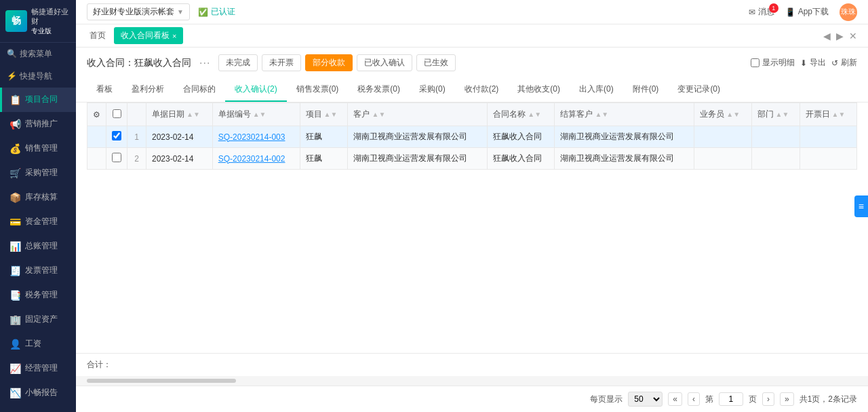  What do you see at coordinates (38, 344) in the screenshot?
I see `sidebar-item-hr: 👤工资` at bounding box center [38, 344].